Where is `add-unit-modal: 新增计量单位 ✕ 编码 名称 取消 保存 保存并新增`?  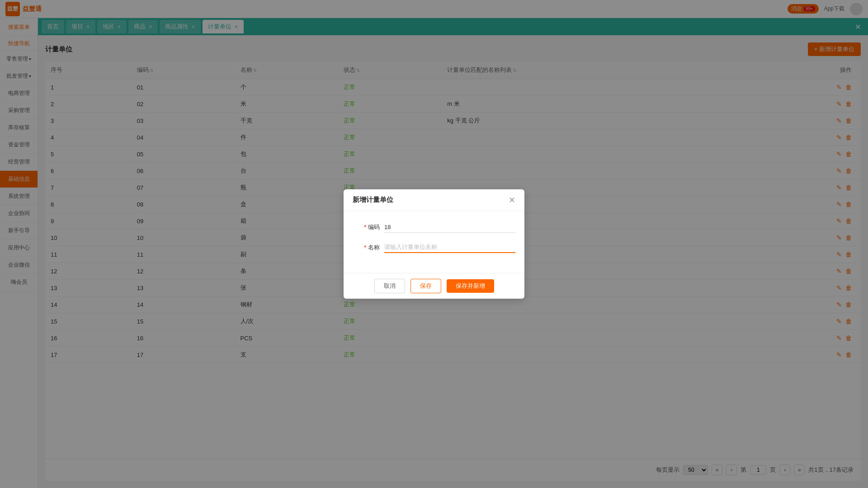
add-unit-modal: 新增计量单位 ✕ 编码 名称 取消 保存 保存并新增 is located at coordinates (434, 244).